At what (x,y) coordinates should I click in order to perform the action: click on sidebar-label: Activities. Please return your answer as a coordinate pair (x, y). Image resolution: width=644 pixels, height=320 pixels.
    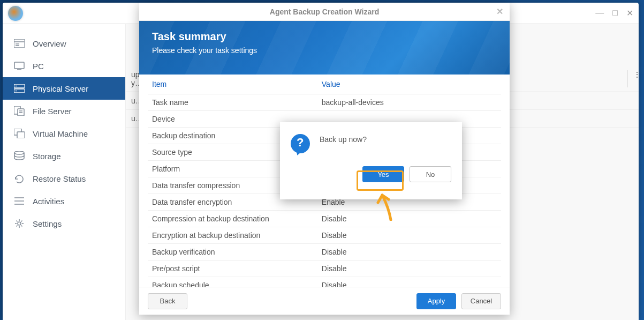
    Looking at the image, I should click on (48, 202).